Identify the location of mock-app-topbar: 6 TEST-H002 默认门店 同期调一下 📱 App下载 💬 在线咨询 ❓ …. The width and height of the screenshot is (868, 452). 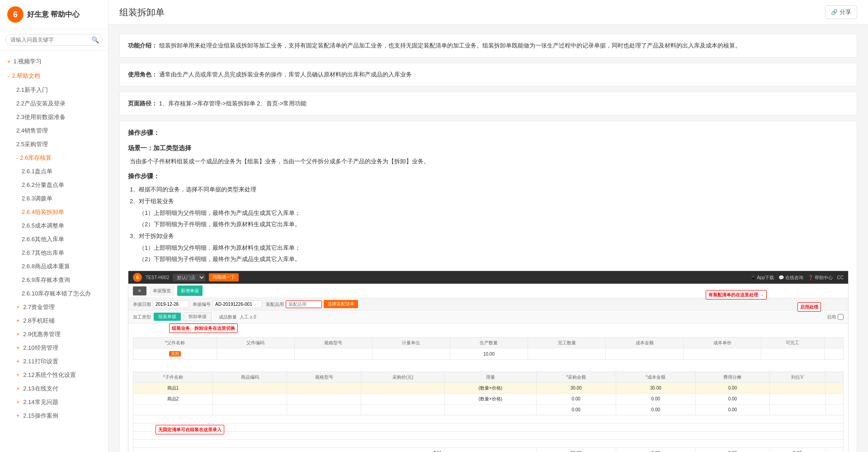
(488, 277).